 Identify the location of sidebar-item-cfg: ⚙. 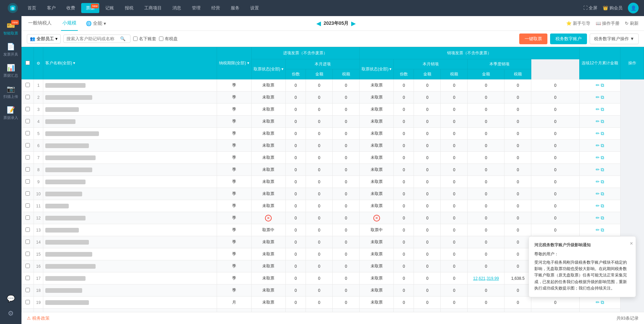
(11, 313).